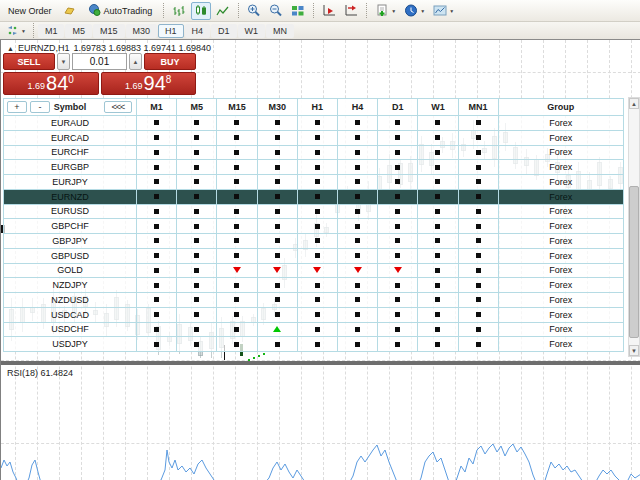  I want to click on timeframe-button-h4: H4, so click(198, 31).